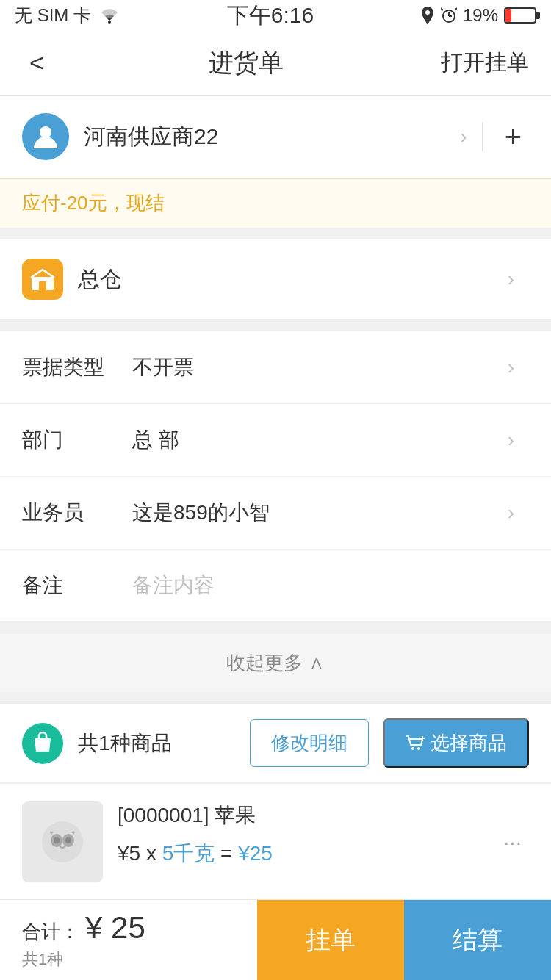 The image size is (551, 980). What do you see at coordinates (463, 137) in the screenshot?
I see `supplier-chevron-icon: ›` at bounding box center [463, 137].